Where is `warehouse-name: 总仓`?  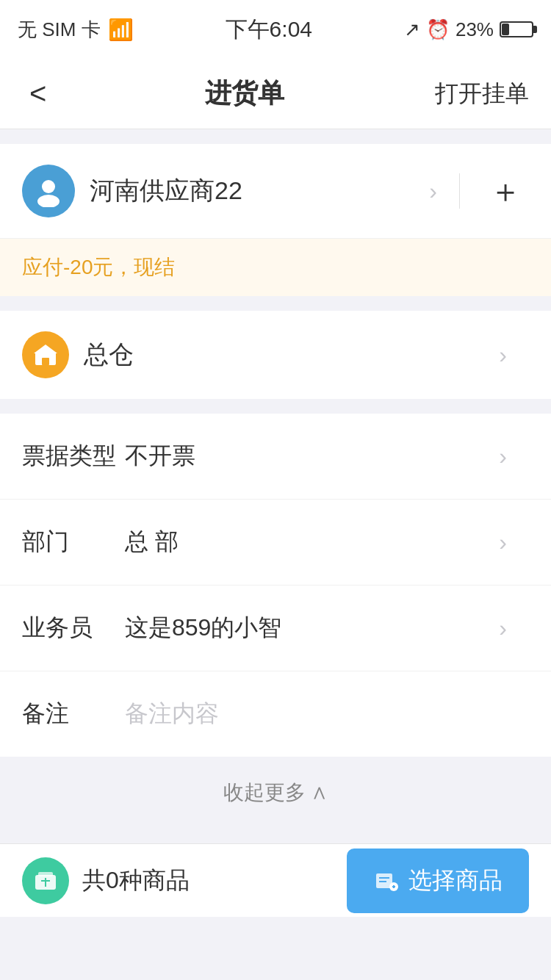 warehouse-name: 总仓 is located at coordinates (291, 355).